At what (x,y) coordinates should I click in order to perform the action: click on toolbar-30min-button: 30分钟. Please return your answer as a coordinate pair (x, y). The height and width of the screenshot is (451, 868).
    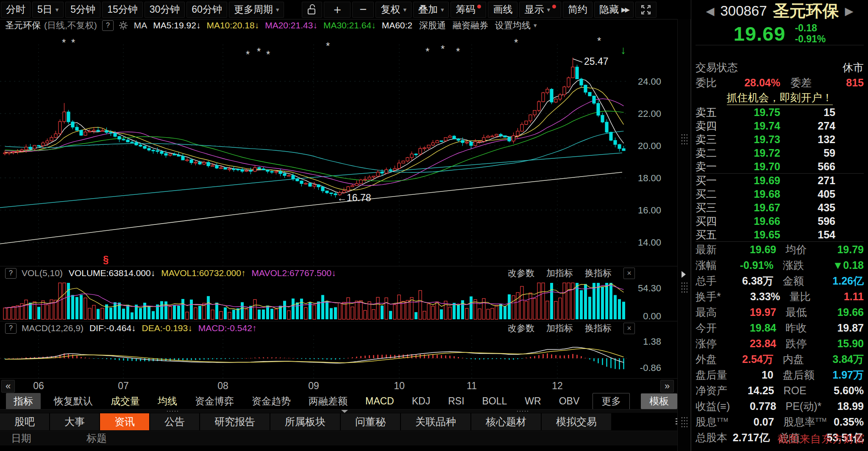
    Looking at the image, I should click on (165, 10).